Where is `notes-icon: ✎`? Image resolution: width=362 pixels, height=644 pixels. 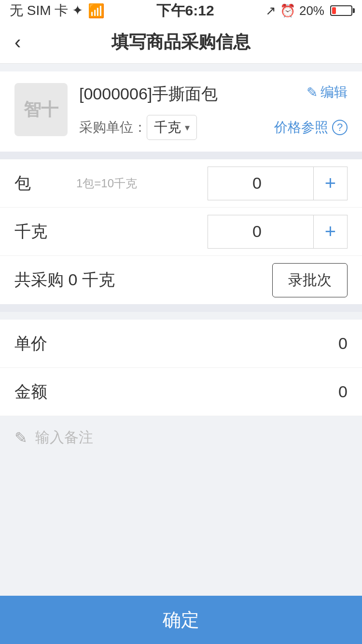
notes-icon: ✎ is located at coordinates (21, 438).